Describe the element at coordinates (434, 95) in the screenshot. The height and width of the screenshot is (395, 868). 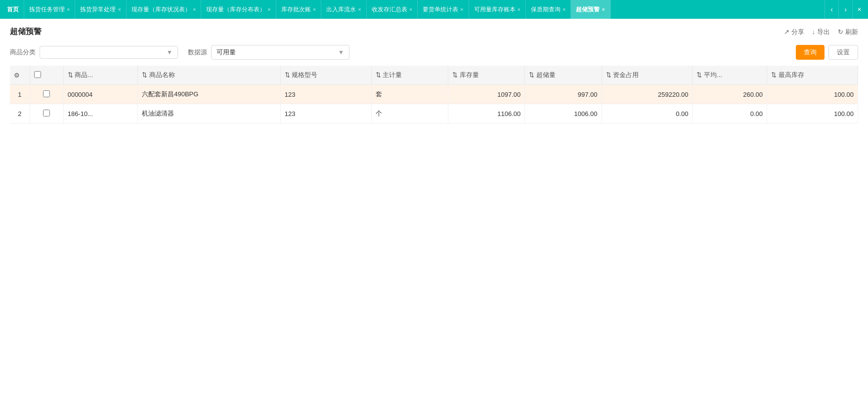
I see `table-row: 1 0000004 六配套新昌490BPG 123 套 1097.00 997.…` at that location.